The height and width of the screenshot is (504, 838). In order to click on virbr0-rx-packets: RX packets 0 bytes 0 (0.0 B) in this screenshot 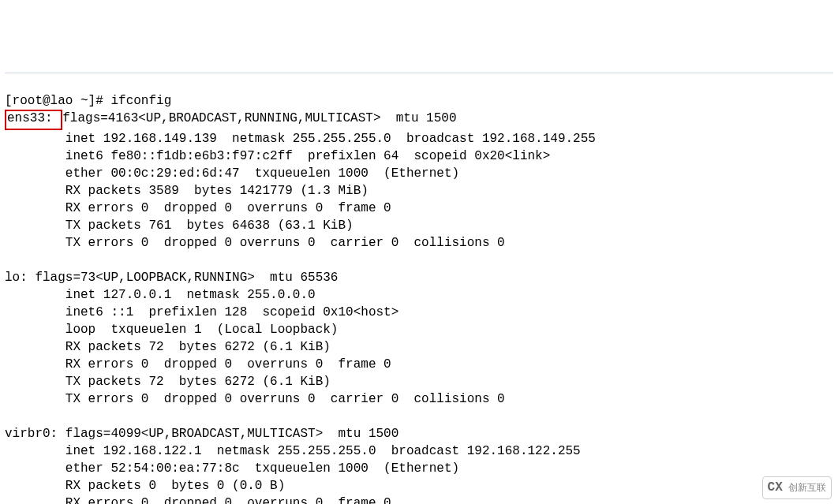, I will do `click(145, 486)`.